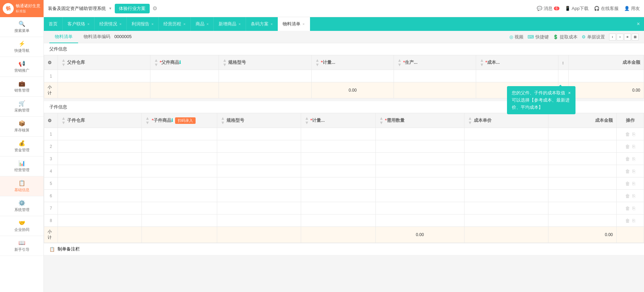 The image size is (644, 292). I want to click on child-row-5-copy-icon: ⎘, so click(634, 184).